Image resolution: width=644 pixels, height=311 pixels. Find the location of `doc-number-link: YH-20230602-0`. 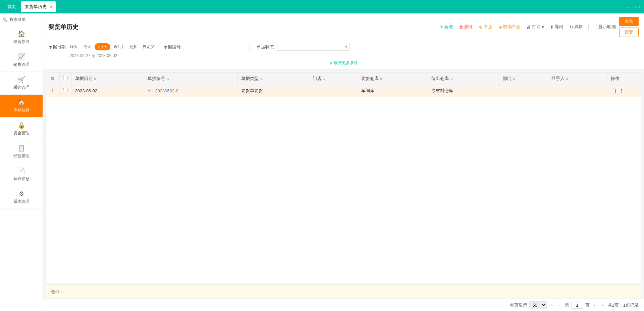

doc-number-link: YH-20230602-0 is located at coordinates (163, 91).